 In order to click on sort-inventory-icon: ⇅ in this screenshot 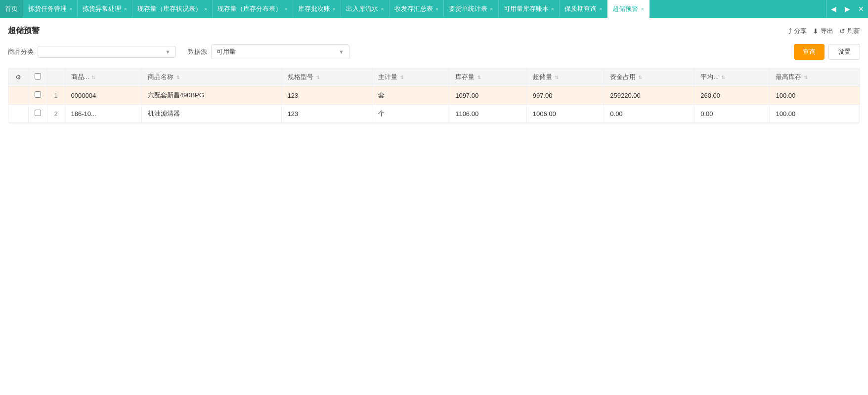, I will do `click(479, 77)`.